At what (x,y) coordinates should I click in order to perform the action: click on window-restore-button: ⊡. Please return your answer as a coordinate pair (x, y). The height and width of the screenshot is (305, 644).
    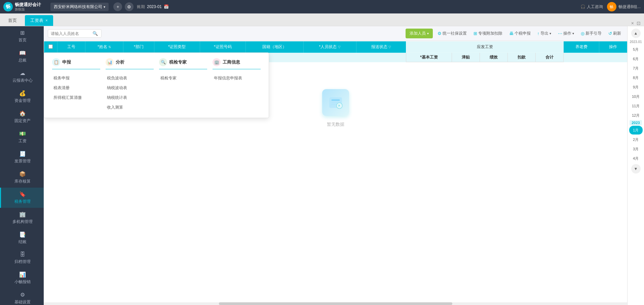
    Looking at the image, I should click on (639, 23).